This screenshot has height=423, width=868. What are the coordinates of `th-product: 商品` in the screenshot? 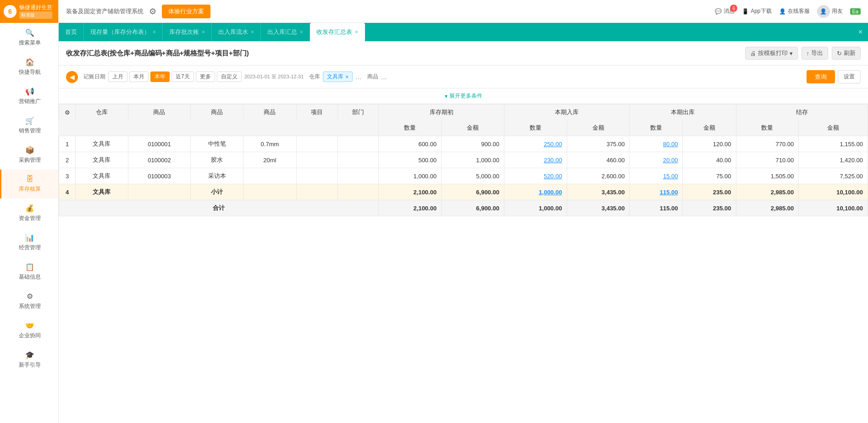 It's located at (217, 113).